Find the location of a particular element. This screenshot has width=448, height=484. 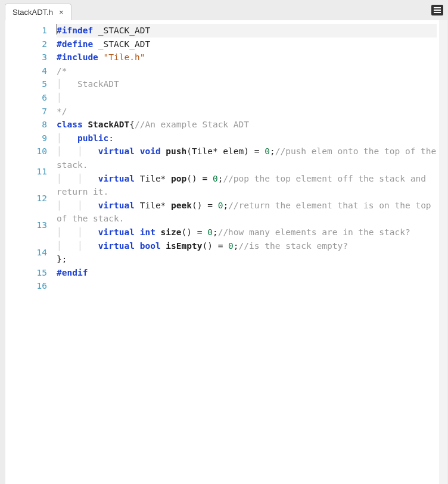

code-line: │ │ virtual void push(Tile* elem) = 0;//… is located at coordinates (249, 158).